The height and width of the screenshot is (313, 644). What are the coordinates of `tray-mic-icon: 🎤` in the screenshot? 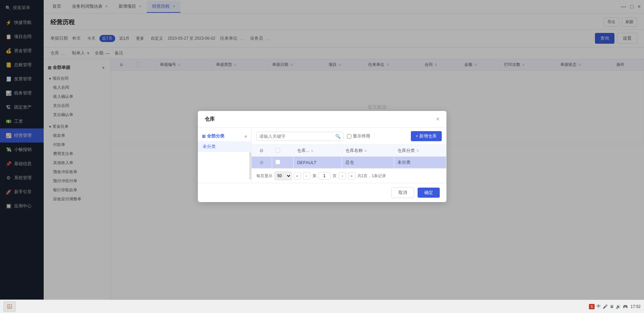 It's located at (605, 307).